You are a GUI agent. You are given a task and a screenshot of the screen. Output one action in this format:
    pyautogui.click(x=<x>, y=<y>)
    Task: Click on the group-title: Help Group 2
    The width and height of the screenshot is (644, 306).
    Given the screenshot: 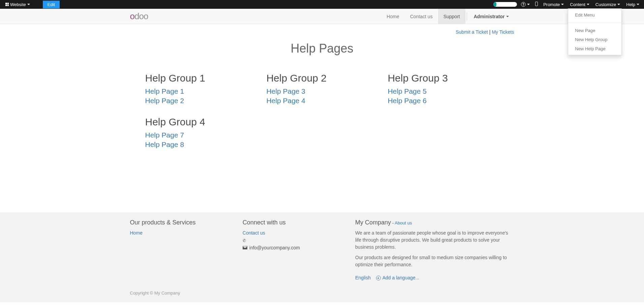 What is the action you would take?
    pyautogui.click(x=322, y=78)
    